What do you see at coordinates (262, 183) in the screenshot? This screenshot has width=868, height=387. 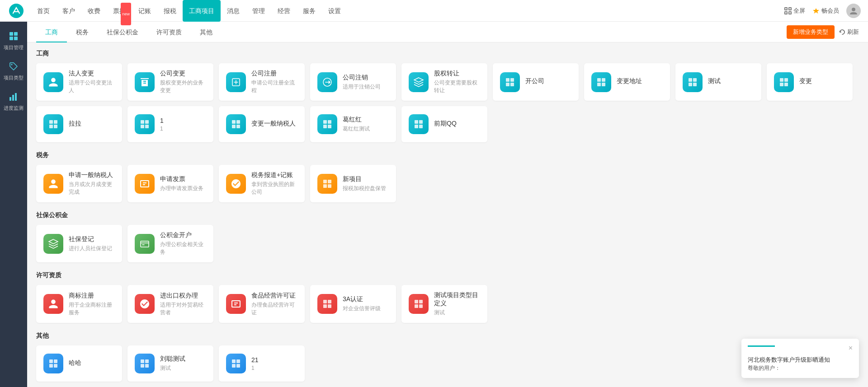 I see `card-shuiwu-2: 税务报道+记账 拿到营业执照的新公司` at bounding box center [262, 183].